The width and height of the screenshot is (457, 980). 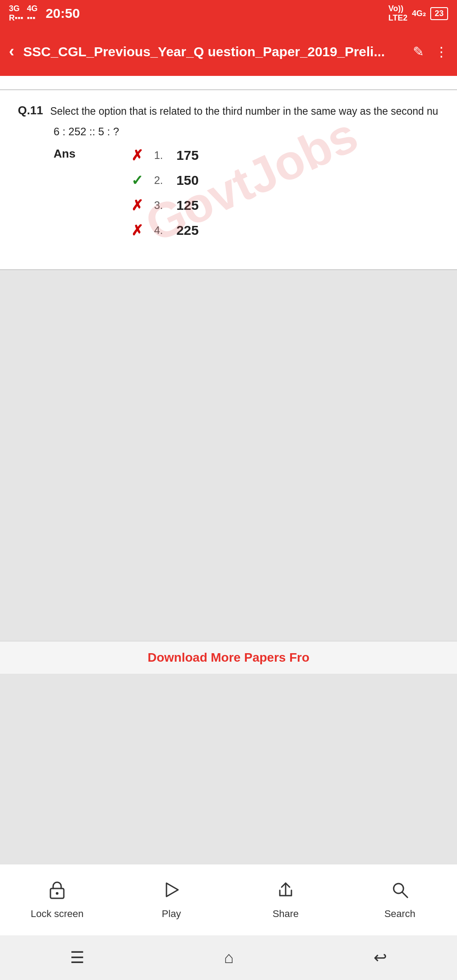 What do you see at coordinates (161, 230) in the screenshot?
I see `option-num-4: 4.` at bounding box center [161, 230].